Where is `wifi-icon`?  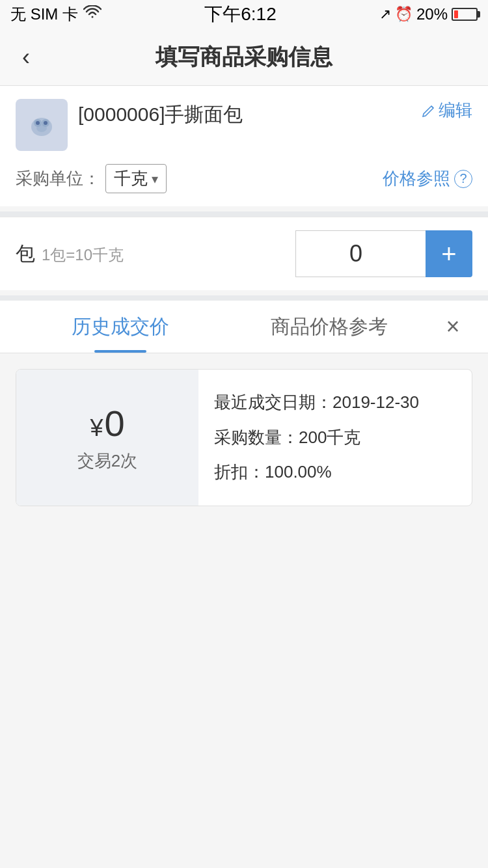
wifi-icon is located at coordinates (92, 14).